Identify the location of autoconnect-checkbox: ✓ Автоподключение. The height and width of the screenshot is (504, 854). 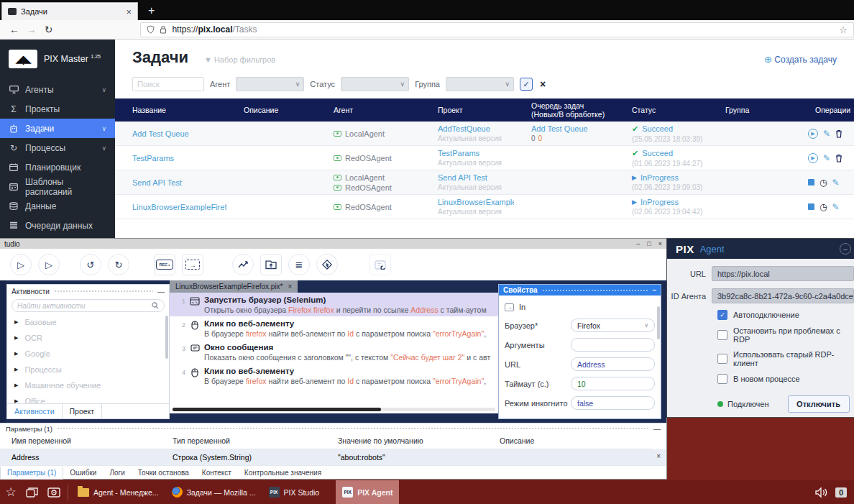
(786, 315).